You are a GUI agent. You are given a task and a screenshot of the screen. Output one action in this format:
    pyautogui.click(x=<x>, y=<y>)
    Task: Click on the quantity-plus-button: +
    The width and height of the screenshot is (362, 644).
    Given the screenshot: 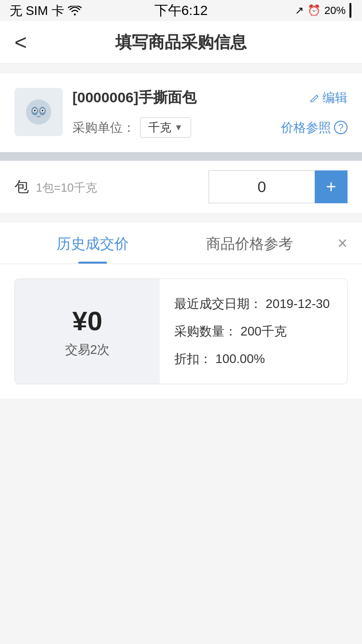 What is the action you would take?
    pyautogui.click(x=331, y=187)
    